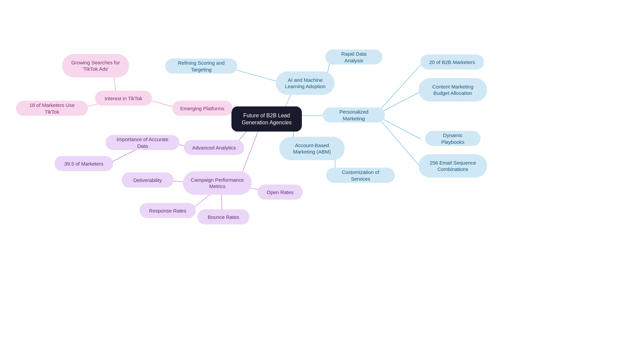 Image resolution: width=644 pixels, height=363 pixels. I want to click on customization-services-node: Customization of Services, so click(361, 176).